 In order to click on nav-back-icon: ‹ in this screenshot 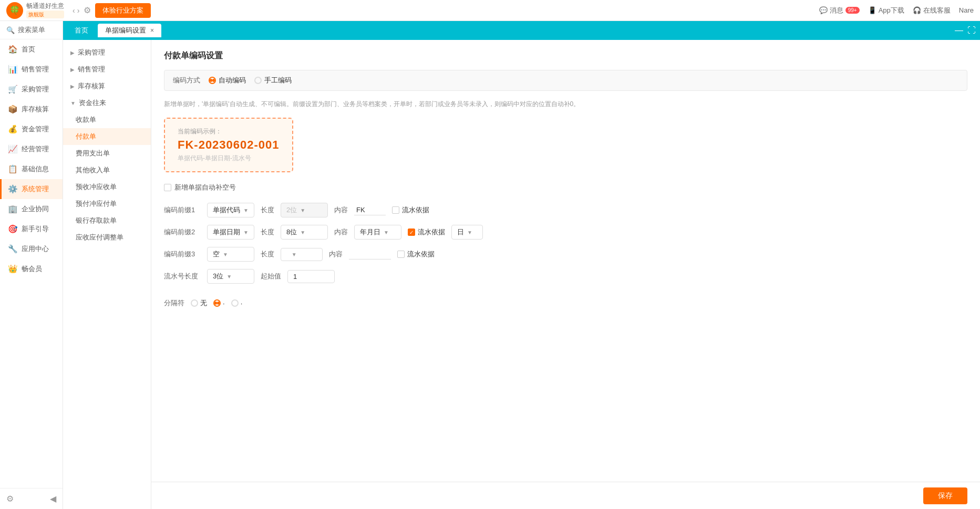, I will do `click(74, 11)`.